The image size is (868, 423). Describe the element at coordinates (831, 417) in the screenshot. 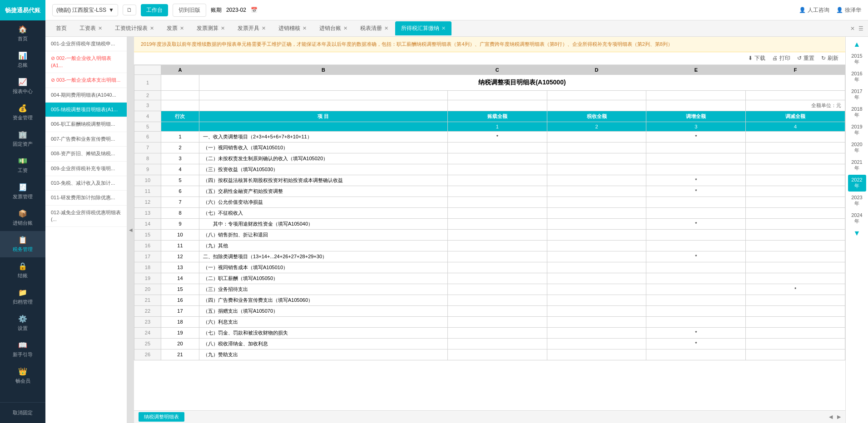

I see `scroll-left-icon: ◀` at that location.